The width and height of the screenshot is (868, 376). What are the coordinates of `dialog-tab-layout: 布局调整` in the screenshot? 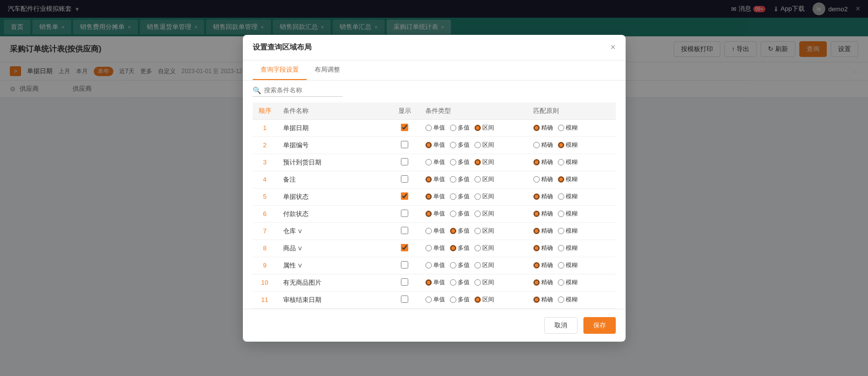 It's located at (327, 70).